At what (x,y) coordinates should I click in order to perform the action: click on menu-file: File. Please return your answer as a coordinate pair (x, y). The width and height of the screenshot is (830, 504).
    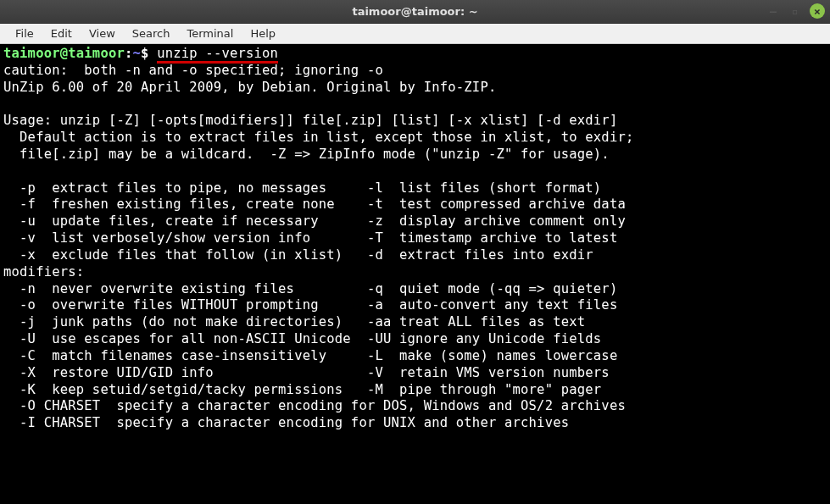
    Looking at the image, I should click on (25, 34).